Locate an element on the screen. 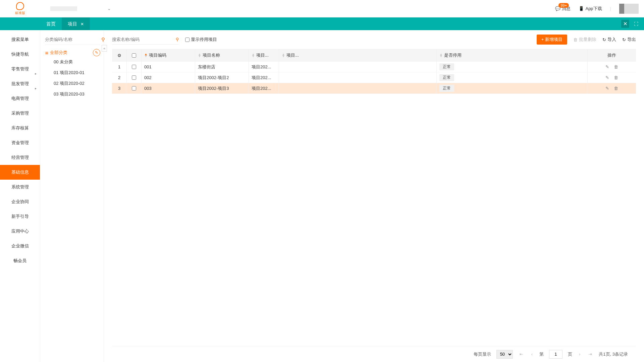  top-bar: 标准版 ⌄ 💬 消息 99+ 📱 App下载 | is located at coordinates (322, 9).